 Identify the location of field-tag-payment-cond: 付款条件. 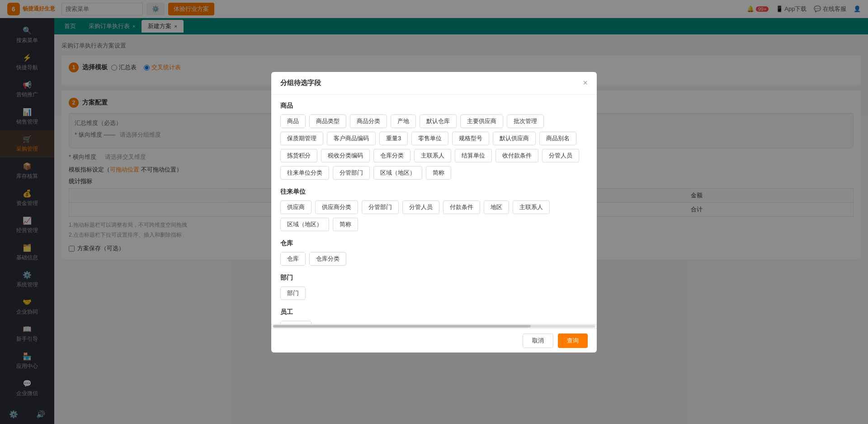
(462, 207).